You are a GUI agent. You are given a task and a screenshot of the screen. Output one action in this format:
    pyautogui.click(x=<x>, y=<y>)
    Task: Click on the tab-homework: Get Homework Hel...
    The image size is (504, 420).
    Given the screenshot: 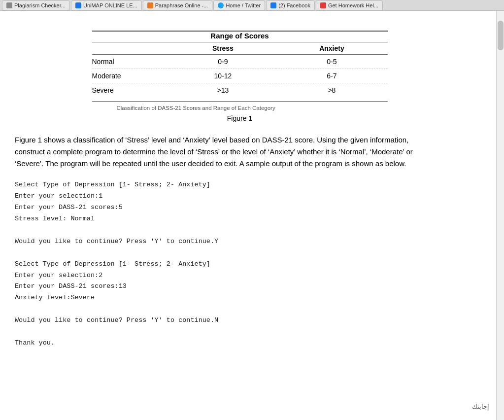 What is the action you would take?
    pyautogui.click(x=349, y=5)
    